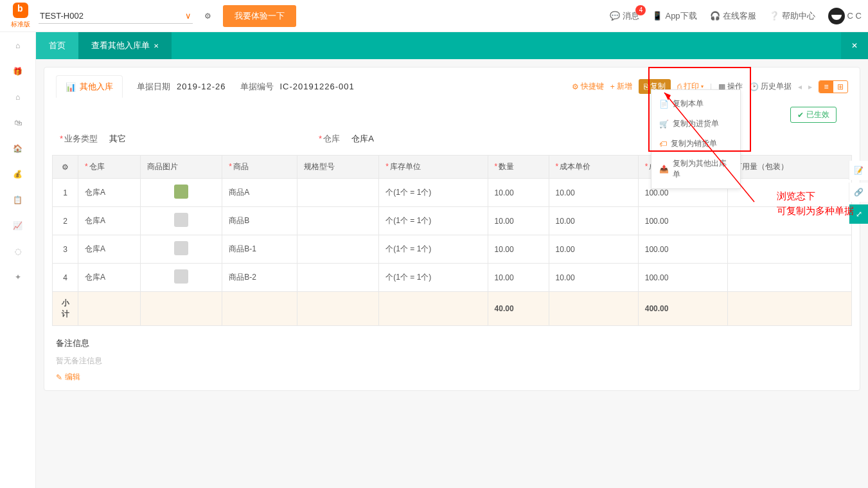 The width and height of the screenshot is (868, 488). What do you see at coordinates (208, 16) in the screenshot?
I see `gear-icon: ⚙` at bounding box center [208, 16].